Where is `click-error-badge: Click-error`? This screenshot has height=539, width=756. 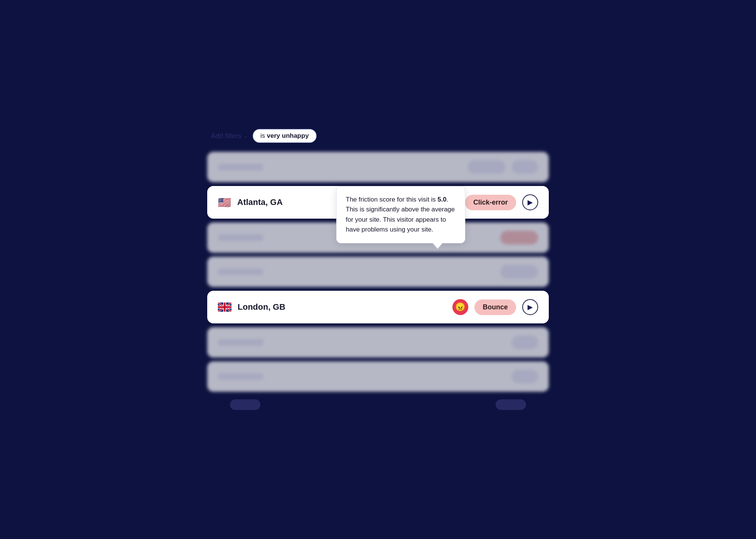 click-error-badge: Click-error is located at coordinates (490, 203).